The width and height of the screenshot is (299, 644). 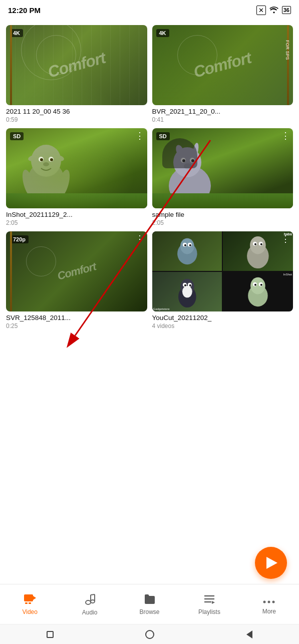 I want to click on chopstick-right, so click(x=288, y=65).